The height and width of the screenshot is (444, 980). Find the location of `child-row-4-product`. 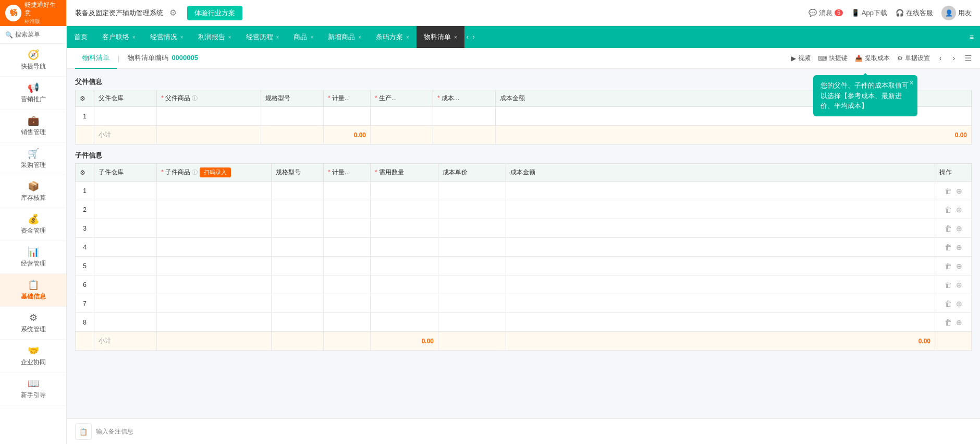

child-row-4-product is located at coordinates (214, 247).